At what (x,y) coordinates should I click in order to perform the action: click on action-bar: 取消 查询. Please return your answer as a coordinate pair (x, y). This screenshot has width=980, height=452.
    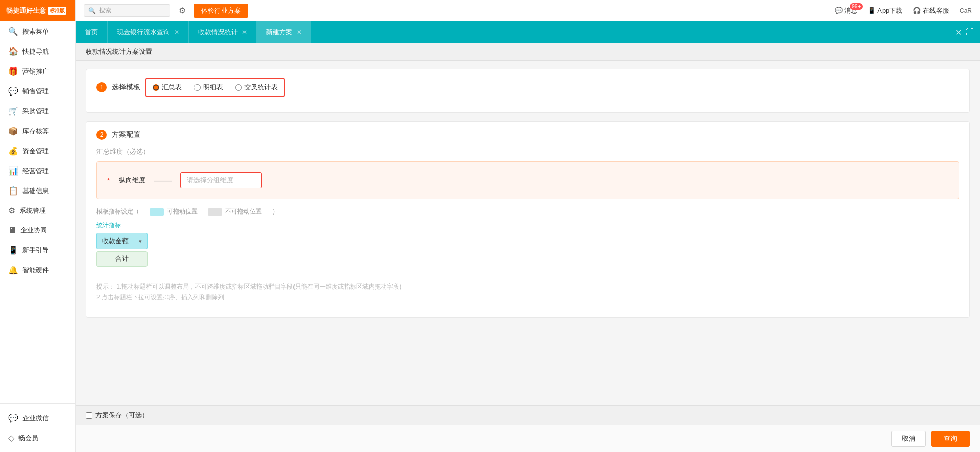
    Looking at the image, I should click on (528, 438).